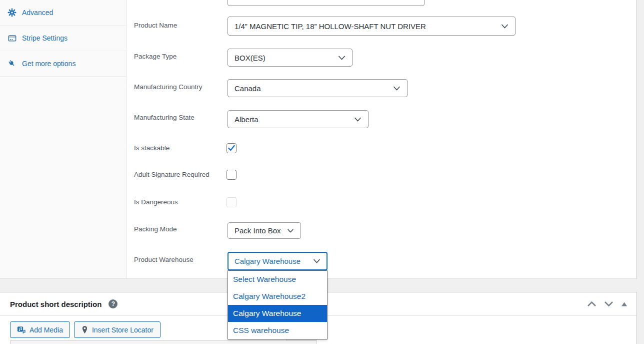 The height and width of the screenshot is (344, 644). Describe the element at coordinates (163, 342) in the screenshot. I see `editor-toolbar-area` at that location.